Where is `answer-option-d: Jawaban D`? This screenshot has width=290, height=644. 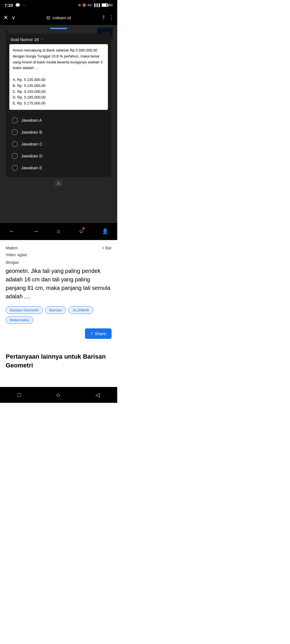
answer-option-d: Jawaban D is located at coordinates (59, 156).